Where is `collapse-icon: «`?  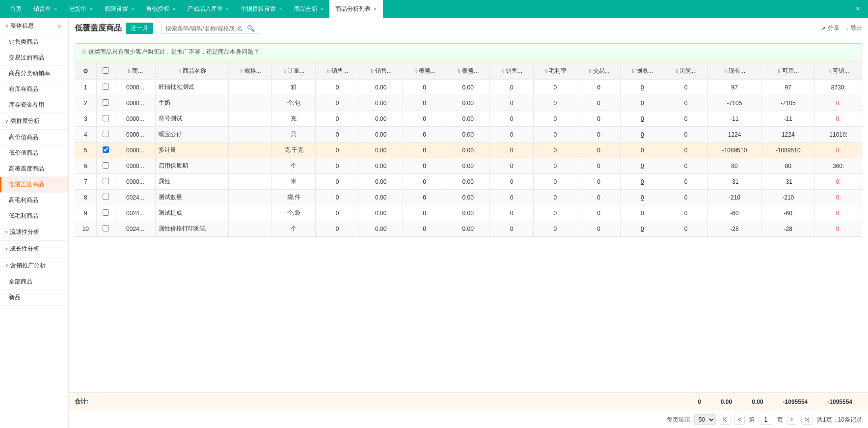
collapse-icon: « is located at coordinates (59, 26).